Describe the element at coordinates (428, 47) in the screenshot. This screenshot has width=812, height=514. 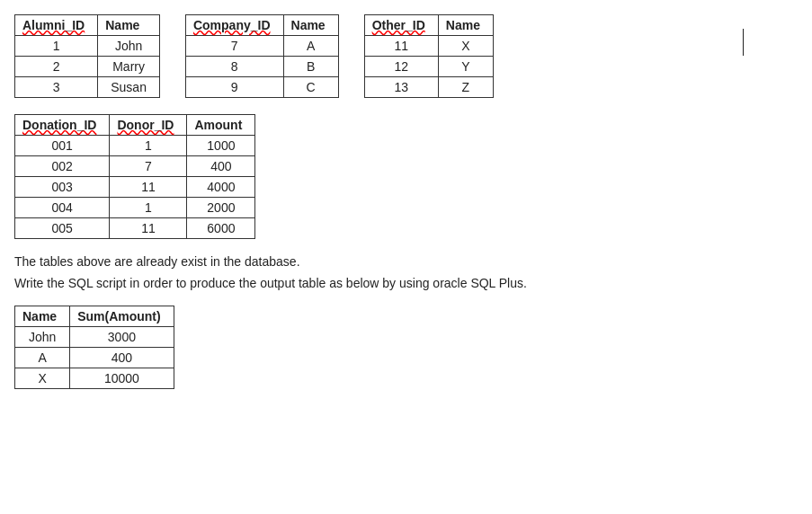
I see `table-row: 11X` at that location.